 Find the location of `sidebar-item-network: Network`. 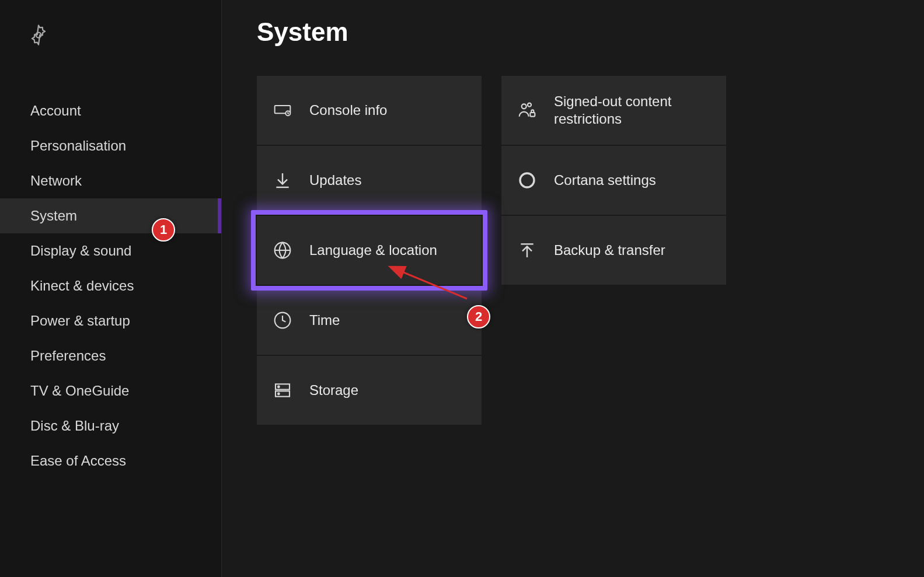

sidebar-item-network: Network is located at coordinates (111, 181).